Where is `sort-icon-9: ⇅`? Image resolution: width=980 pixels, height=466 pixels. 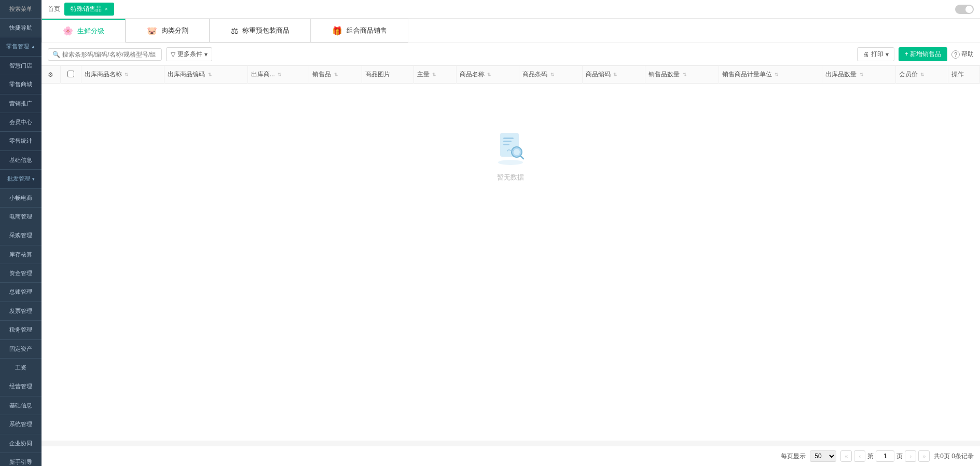
sort-icon-9: ⇅ is located at coordinates (685, 75).